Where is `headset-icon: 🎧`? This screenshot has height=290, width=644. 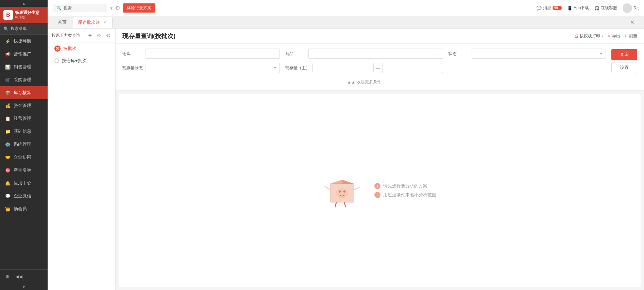
headset-icon: 🎧 is located at coordinates (597, 8).